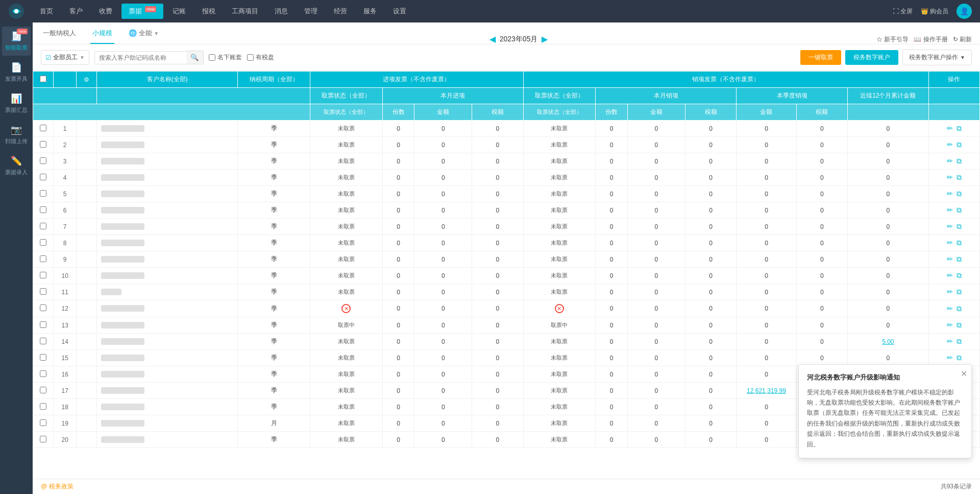 The height and width of the screenshot is (494, 980). Describe the element at coordinates (767, 161) in the screenshot. I see `season-amount-cell: 0` at that location.